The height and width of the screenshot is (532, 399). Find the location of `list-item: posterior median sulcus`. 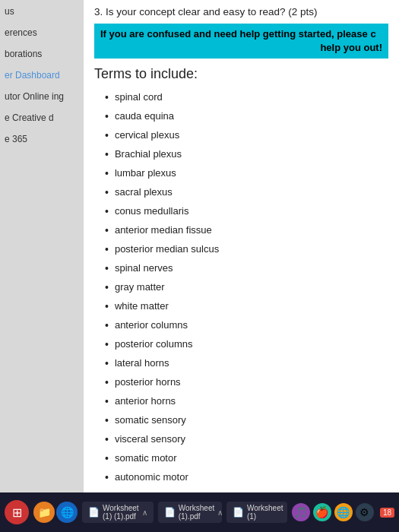

list-item: posterior median sulcus is located at coordinates (242, 249).